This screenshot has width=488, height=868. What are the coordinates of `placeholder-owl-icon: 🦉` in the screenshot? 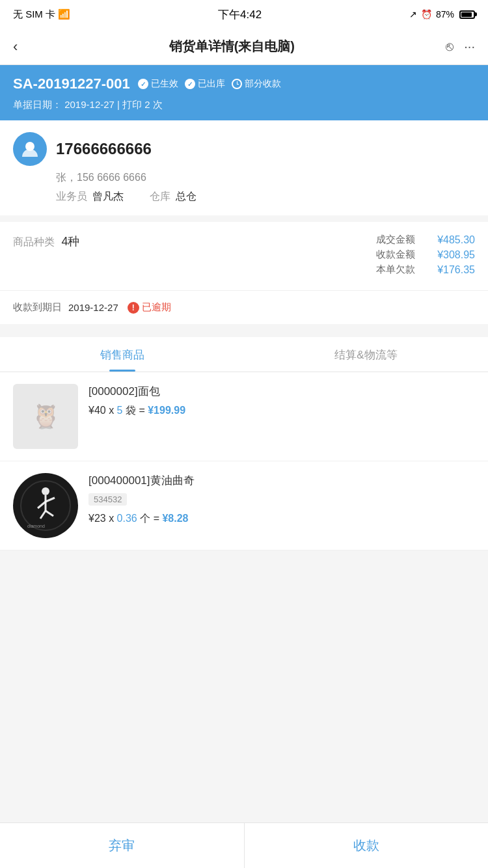 It's located at (46, 416).